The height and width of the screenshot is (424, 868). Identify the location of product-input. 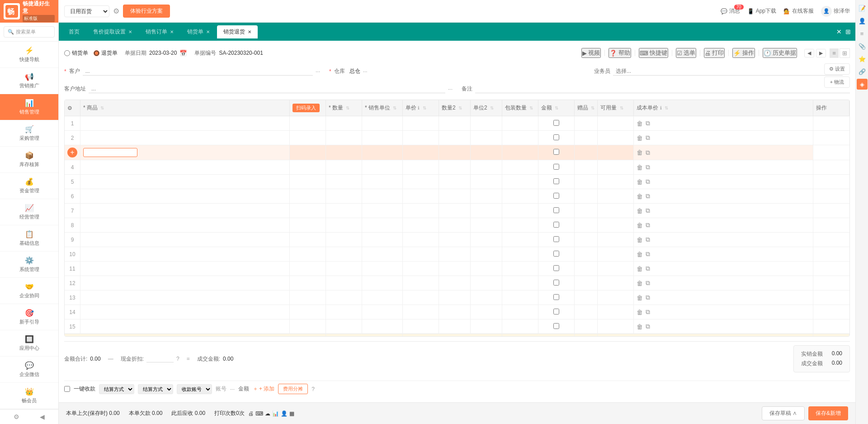
(110, 152).